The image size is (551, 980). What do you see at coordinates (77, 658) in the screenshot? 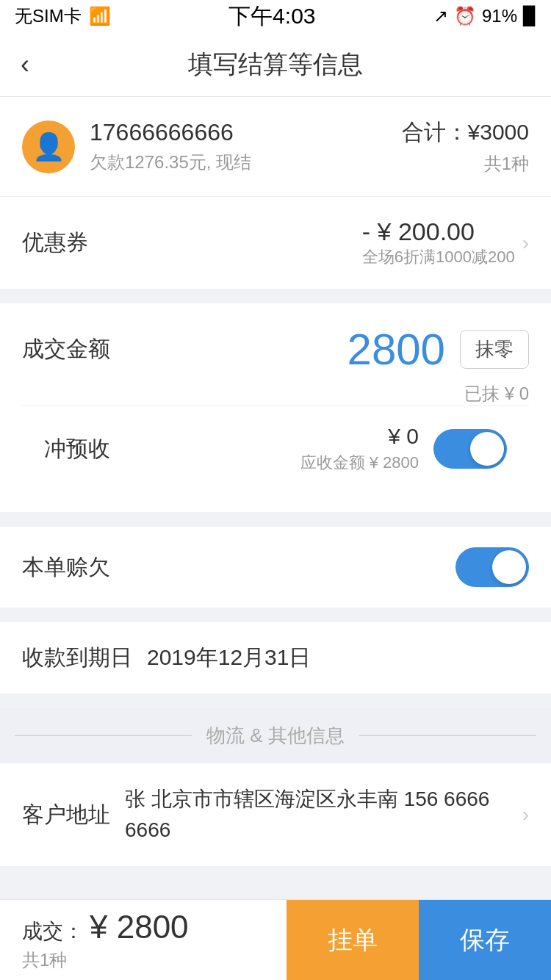
I see `due-date-label: 收款到期日` at bounding box center [77, 658].